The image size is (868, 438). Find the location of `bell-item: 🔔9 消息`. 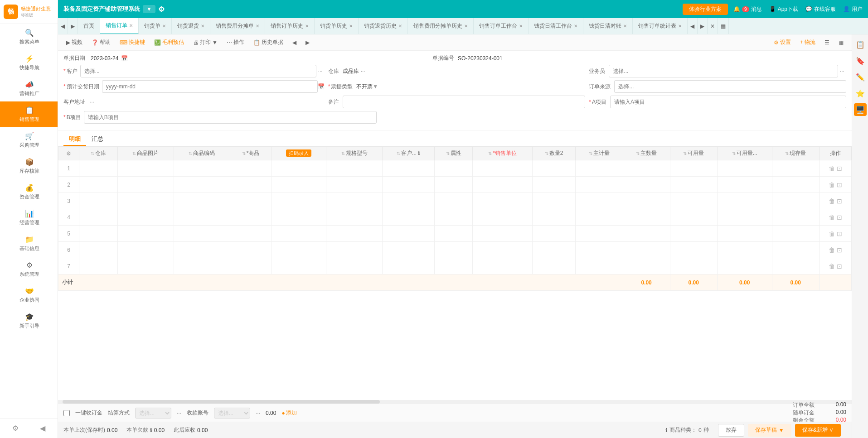

bell-item: 🔔9 消息 is located at coordinates (748, 9).